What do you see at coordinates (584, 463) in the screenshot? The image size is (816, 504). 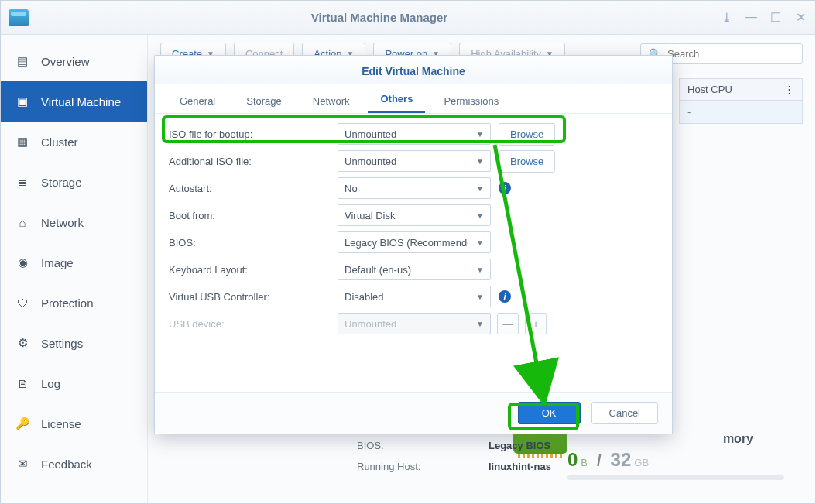 I see `mem-used-unit: B` at bounding box center [584, 463].